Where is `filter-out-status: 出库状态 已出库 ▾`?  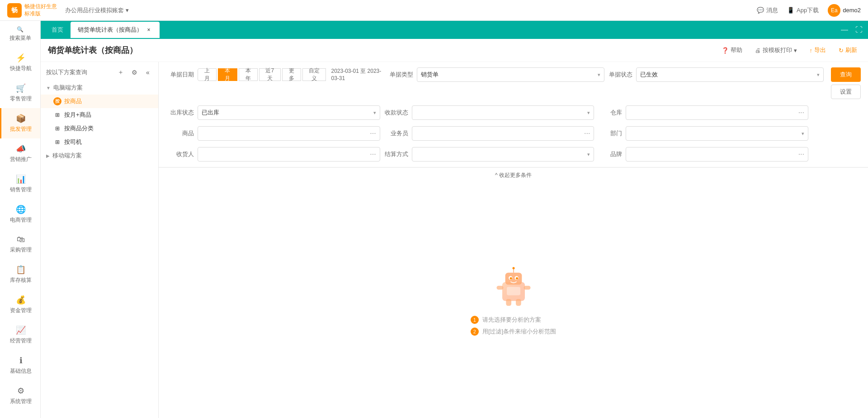
filter-out-status: 出库状态 已出库 ▾ is located at coordinates (273, 113).